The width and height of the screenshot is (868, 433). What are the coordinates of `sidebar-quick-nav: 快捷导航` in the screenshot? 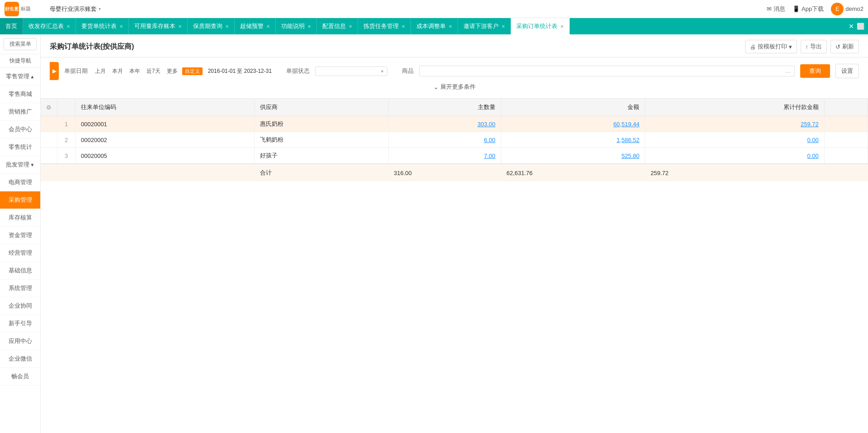 It's located at (20, 61).